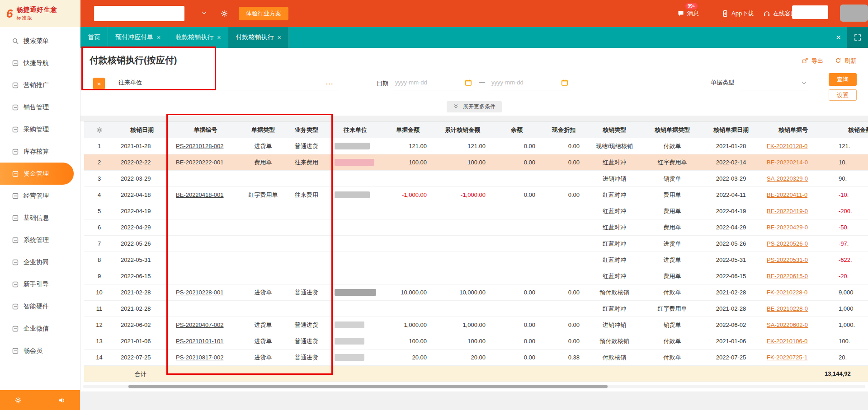 The image size is (868, 410). Describe the element at coordinates (731, 130) in the screenshot. I see `column-header-核销单据日期: 核销单据日期` at that location.